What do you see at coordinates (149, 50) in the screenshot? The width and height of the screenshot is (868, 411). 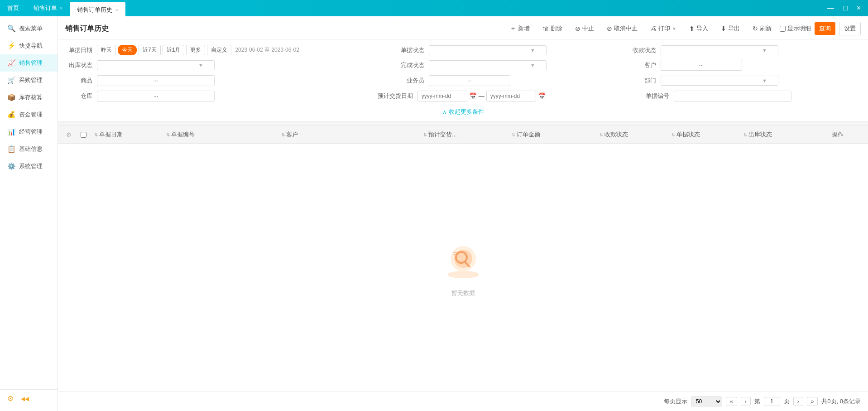 I see `date-btn-last7: 近7天` at bounding box center [149, 50].